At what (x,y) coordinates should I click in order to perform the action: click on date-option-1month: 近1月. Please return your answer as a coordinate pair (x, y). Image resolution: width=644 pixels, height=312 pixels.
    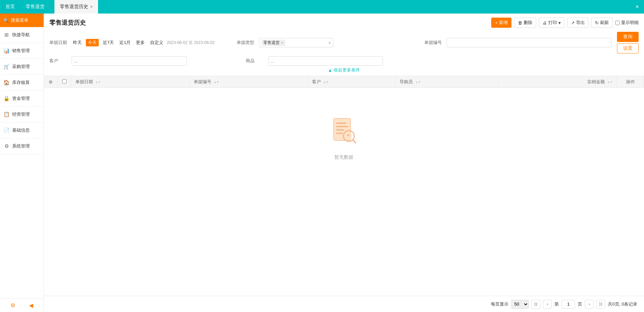
    Looking at the image, I should click on (125, 43).